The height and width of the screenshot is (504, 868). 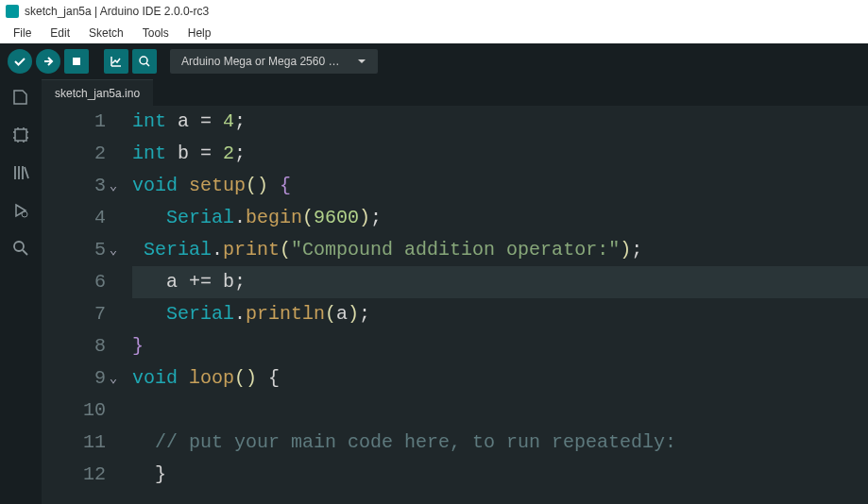 I want to click on tab-sketch: sketch_jan5a.ino, so click(x=97, y=92).